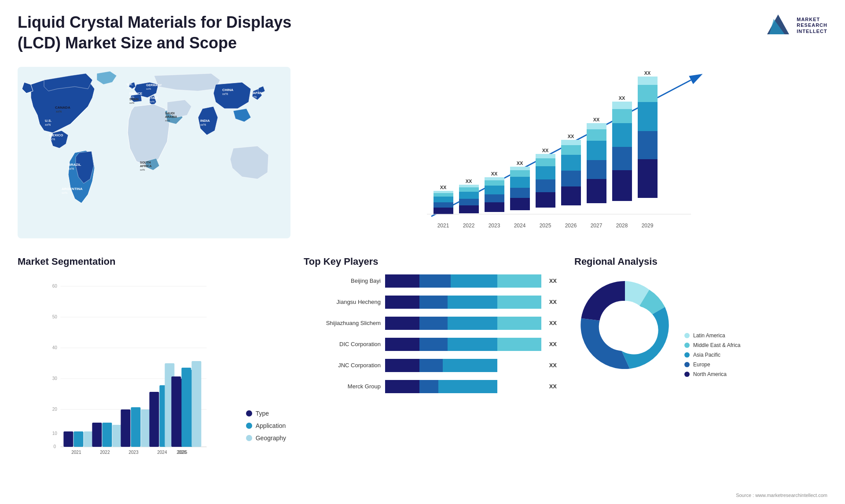 The image size is (845, 504). I want to click on player-value-merck: XX, so click(553, 386).